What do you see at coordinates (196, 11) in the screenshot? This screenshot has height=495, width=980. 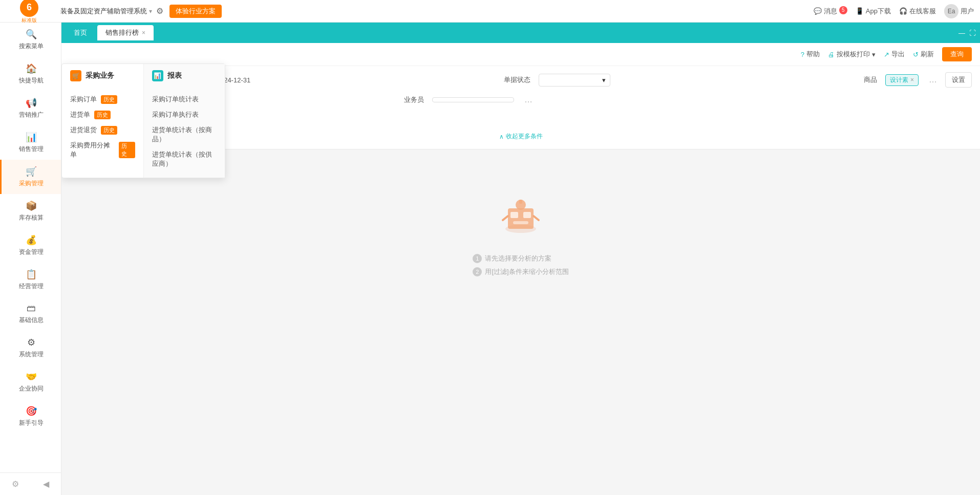 I see `industry-button: 体验行业方案` at bounding box center [196, 11].